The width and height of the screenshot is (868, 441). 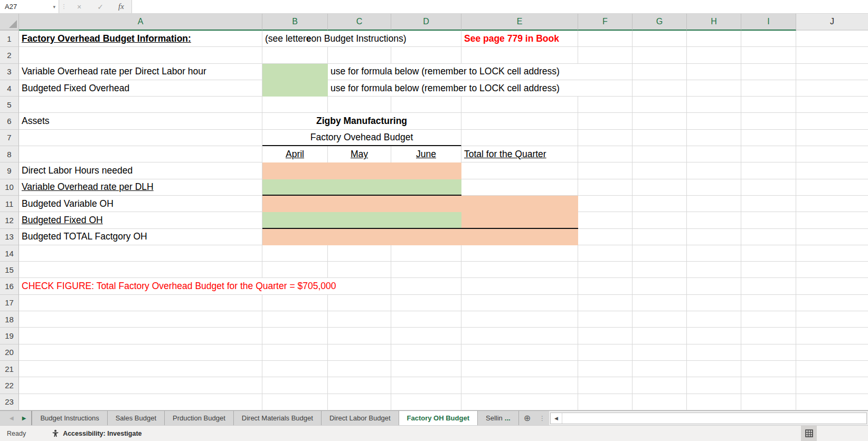 I want to click on normal-view-button, so click(x=809, y=434).